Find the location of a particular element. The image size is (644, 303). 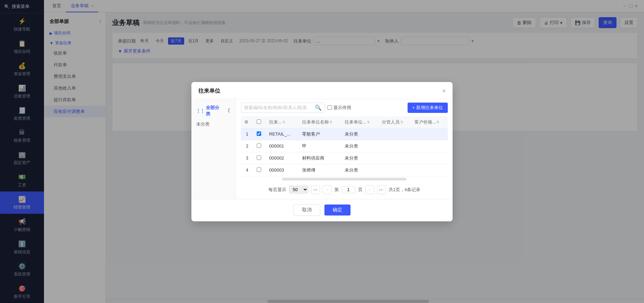

dialog-sidebar-collapse-icon: 《 is located at coordinates (227, 111).